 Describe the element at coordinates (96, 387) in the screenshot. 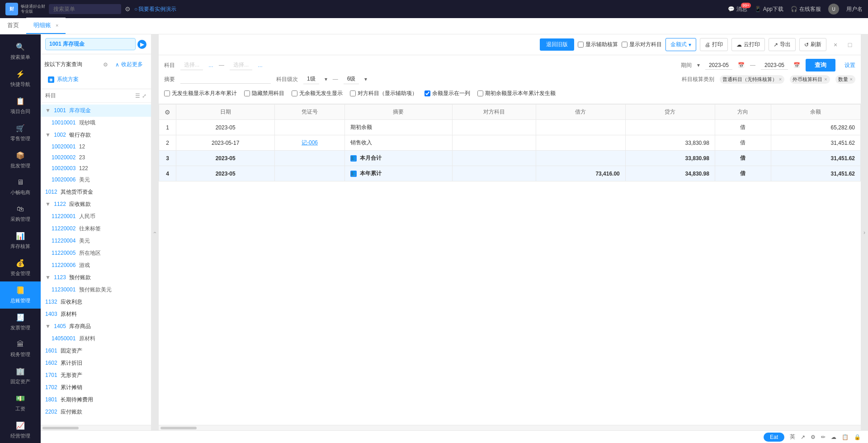

I see `tree-node-1702: 1702 累计摊销` at that location.